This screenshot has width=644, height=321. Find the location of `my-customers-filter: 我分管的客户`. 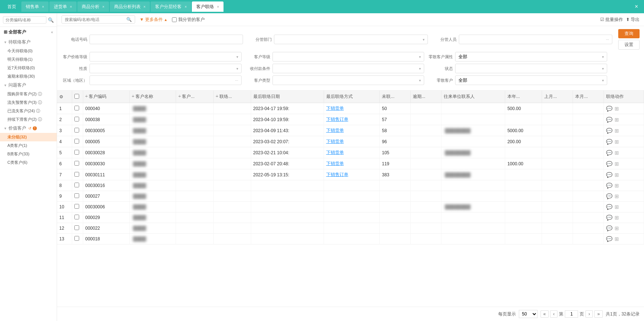

my-customers-filter: 我分管的客户 is located at coordinates (189, 20).